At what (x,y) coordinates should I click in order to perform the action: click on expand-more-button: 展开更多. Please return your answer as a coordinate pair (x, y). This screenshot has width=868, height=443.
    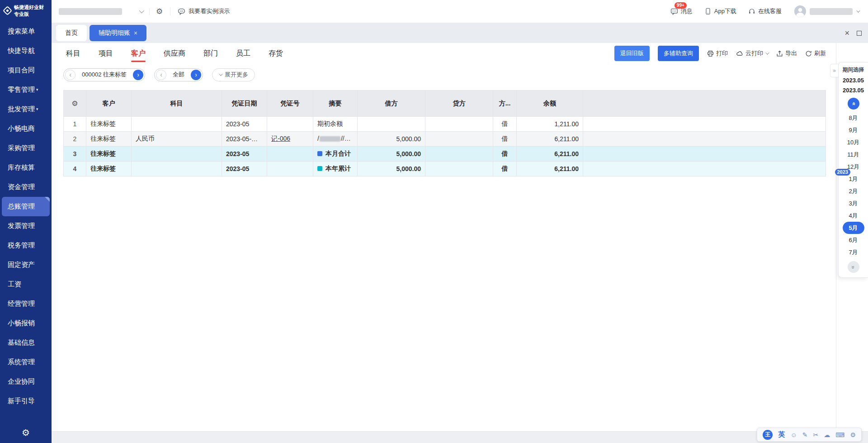
    Looking at the image, I should click on (233, 75).